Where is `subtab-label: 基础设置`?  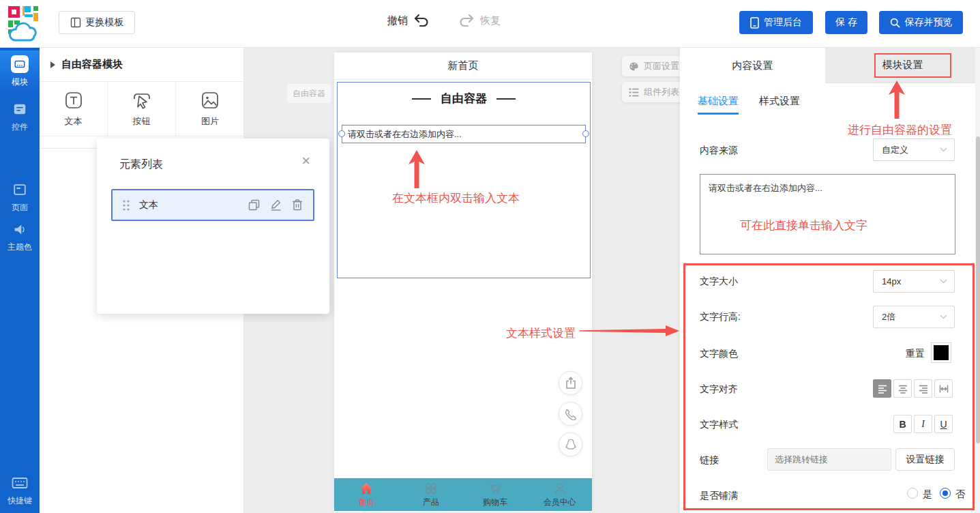
subtab-label: 基础设置 is located at coordinates (718, 101).